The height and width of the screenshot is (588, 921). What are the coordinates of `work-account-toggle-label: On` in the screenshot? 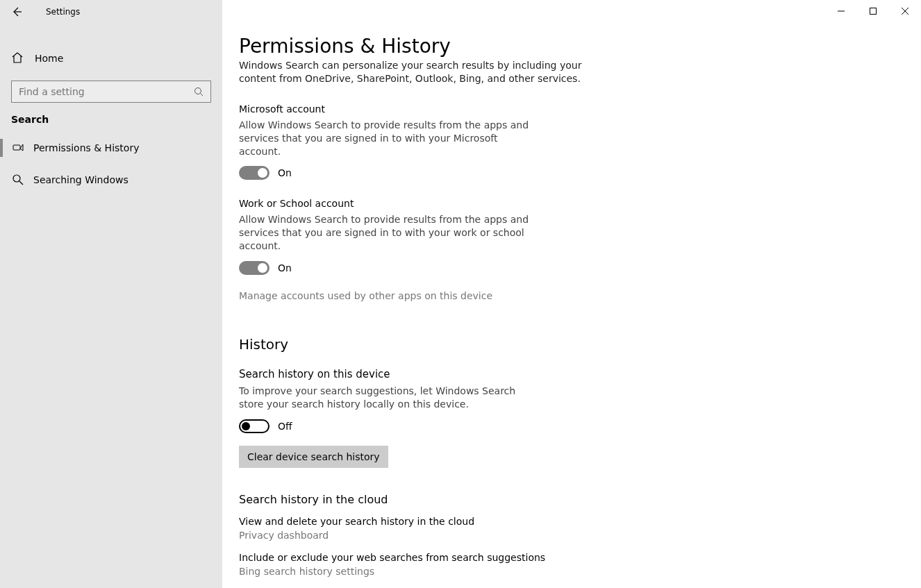 It's located at (285, 268).